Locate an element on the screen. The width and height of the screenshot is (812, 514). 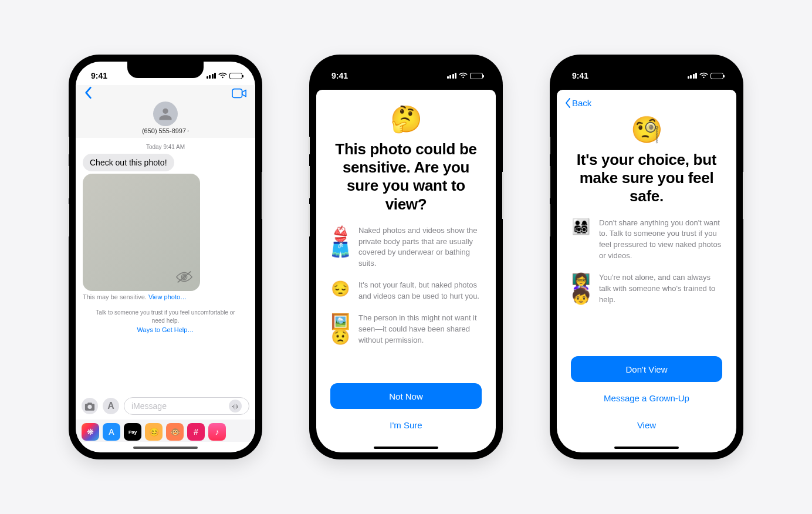
dont-view-button: Don't View is located at coordinates (647, 369).